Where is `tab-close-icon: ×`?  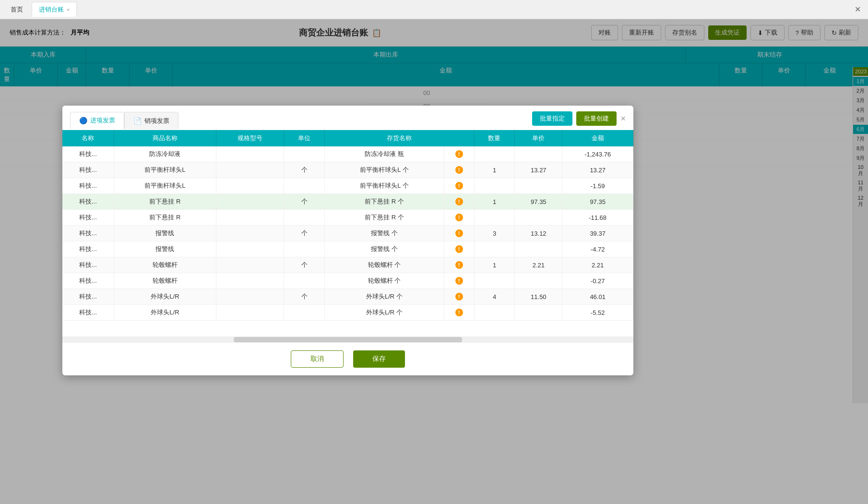 tab-close-icon: × is located at coordinates (68, 10).